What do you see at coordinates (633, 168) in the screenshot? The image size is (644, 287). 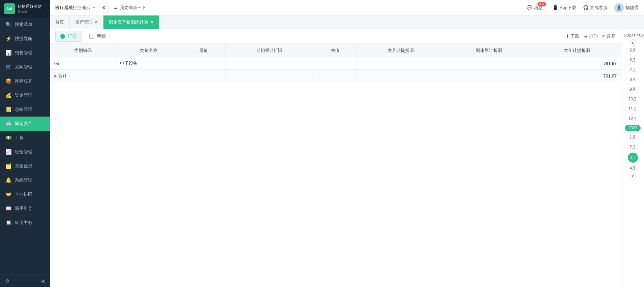 I see `month-item-4: 4月` at bounding box center [633, 168].